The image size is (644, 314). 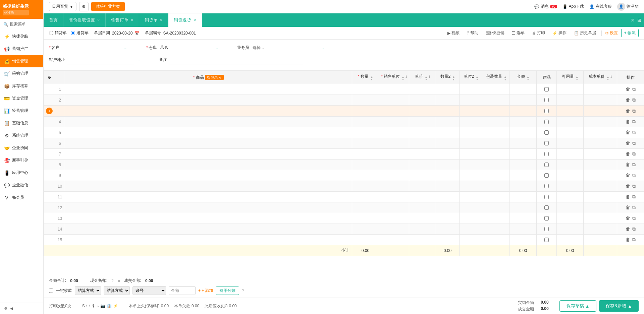 I want to click on taskbar-icon-5: 📷, so click(x=103, y=306).